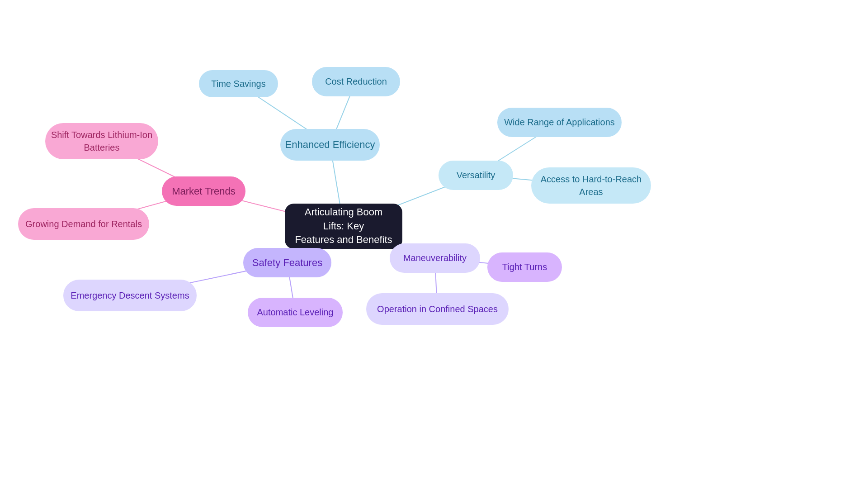  What do you see at coordinates (344, 226) in the screenshot?
I see `center-node: Articulating Boom Lifts: Key Features an…` at bounding box center [344, 226].